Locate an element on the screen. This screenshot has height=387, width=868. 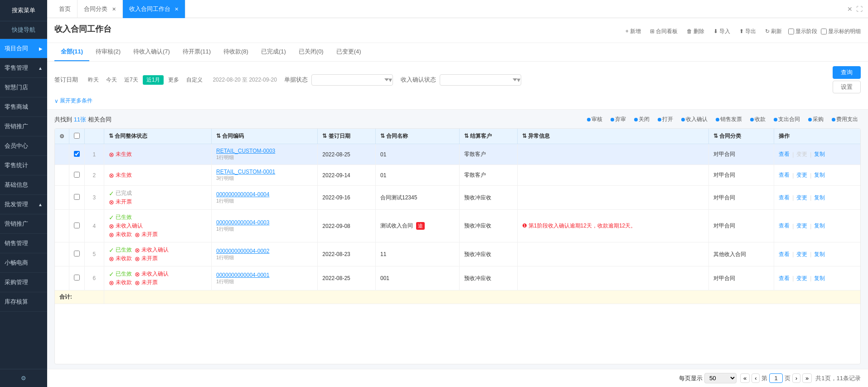
filter-tab-pending-confirm: 待收入确认(7) is located at coordinates (151, 52).